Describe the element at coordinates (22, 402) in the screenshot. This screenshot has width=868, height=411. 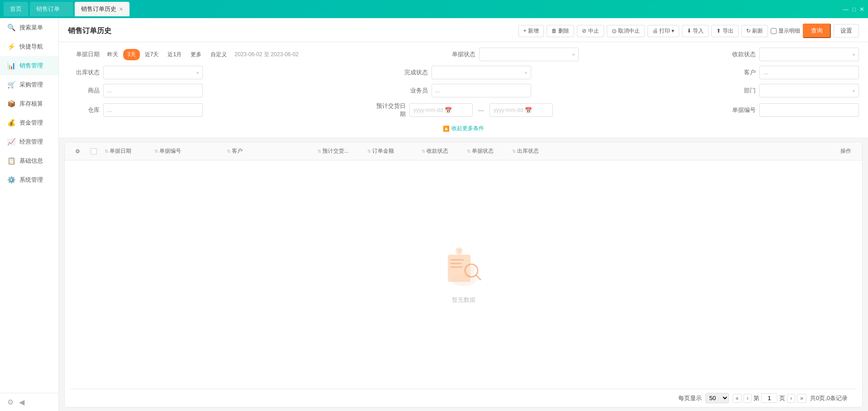
I see `sidebar-collapse-icon: ◀` at that location.